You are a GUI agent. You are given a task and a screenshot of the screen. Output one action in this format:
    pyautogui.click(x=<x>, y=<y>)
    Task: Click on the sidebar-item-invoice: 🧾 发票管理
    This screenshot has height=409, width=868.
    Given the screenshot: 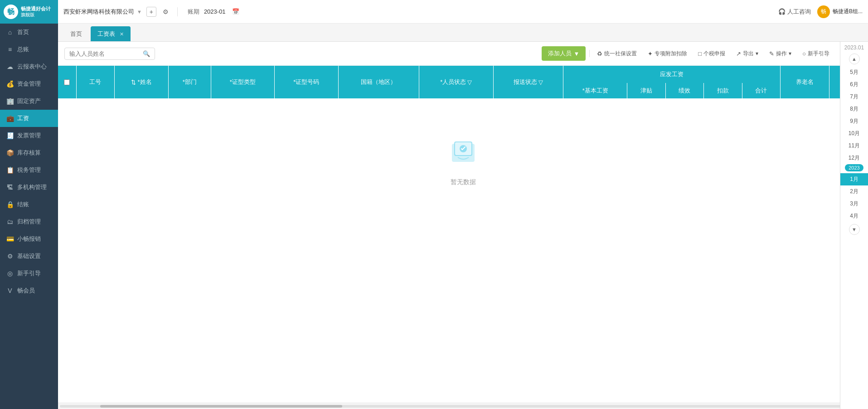 What is the action you would take?
    pyautogui.click(x=29, y=136)
    